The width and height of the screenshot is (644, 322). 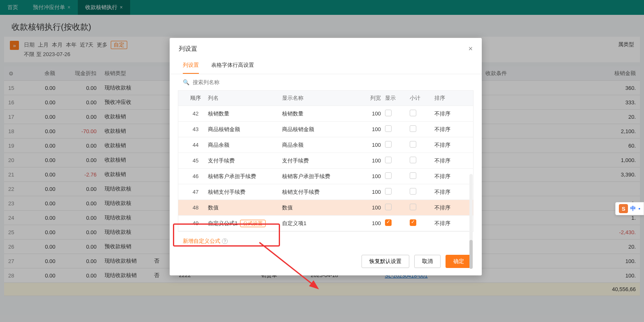 I want to click on h-width: 列宽, so click(x=373, y=98).